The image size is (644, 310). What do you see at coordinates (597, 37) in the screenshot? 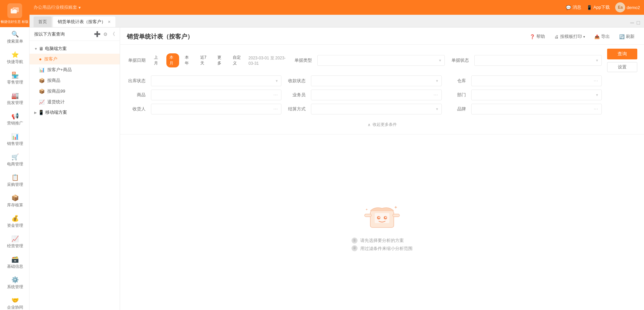
I see `export-icon: 📤` at bounding box center [597, 37].